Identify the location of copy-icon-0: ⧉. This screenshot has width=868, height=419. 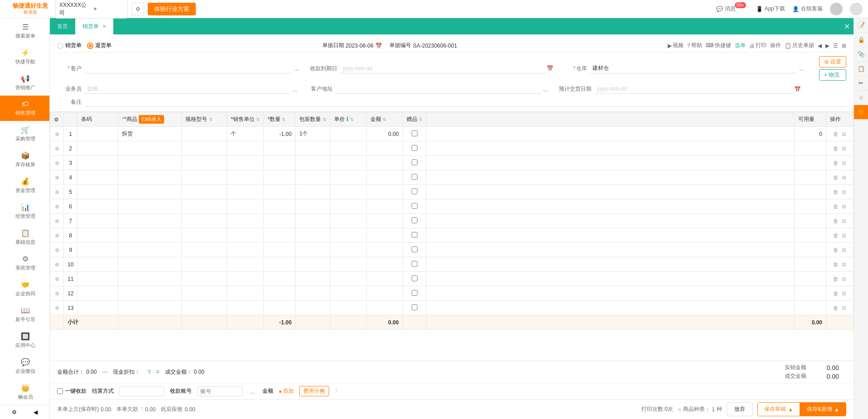
(844, 134).